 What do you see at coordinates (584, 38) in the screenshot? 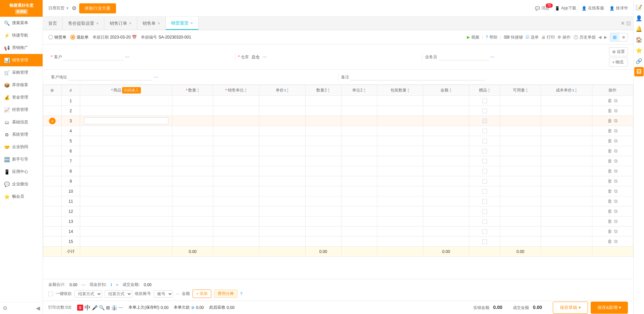
I see `history-btn: 🕐 历史单据` at bounding box center [584, 38].